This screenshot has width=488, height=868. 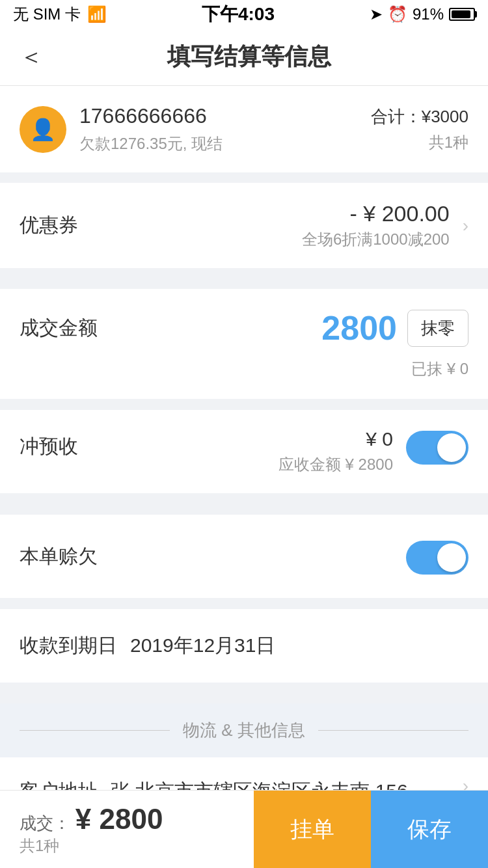 I want to click on user-info: 17666666666 欠款1276.35元, 现结, so click(x=151, y=129).